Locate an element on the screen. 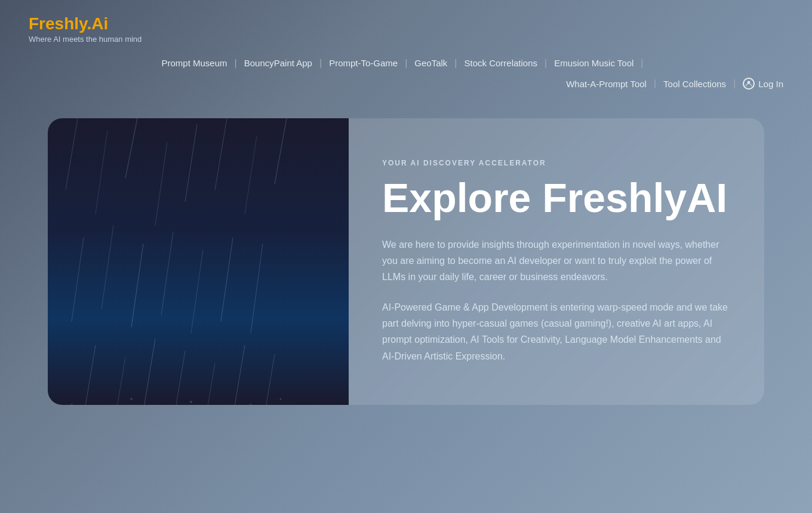 The image size is (812, 513). nav-sep-3: | is located at coordinates (406, 63).